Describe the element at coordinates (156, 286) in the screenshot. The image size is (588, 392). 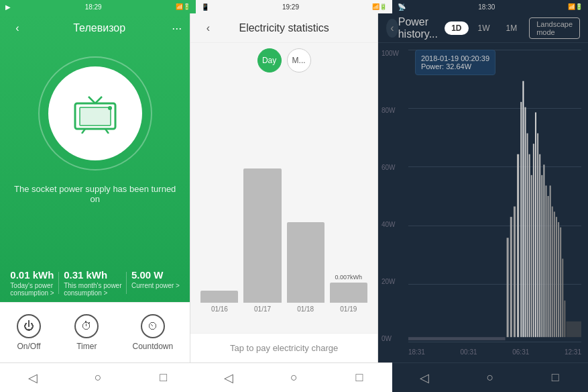
I see `stat-current-label: Current power >` at that location.